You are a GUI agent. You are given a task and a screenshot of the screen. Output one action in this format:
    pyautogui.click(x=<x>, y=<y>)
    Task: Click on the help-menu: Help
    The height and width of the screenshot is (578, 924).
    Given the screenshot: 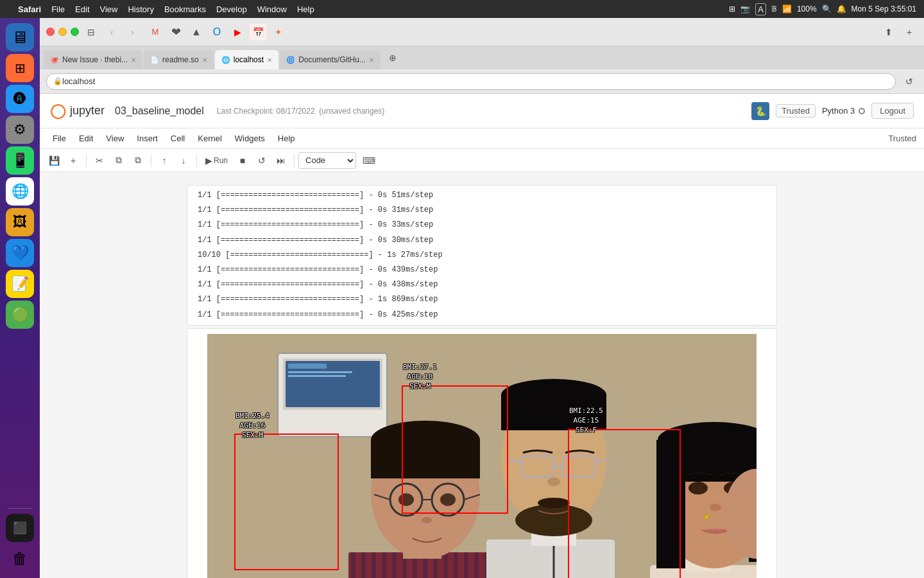 What is the action you would take?
    pyautogui.click(x=305, y=9)
    